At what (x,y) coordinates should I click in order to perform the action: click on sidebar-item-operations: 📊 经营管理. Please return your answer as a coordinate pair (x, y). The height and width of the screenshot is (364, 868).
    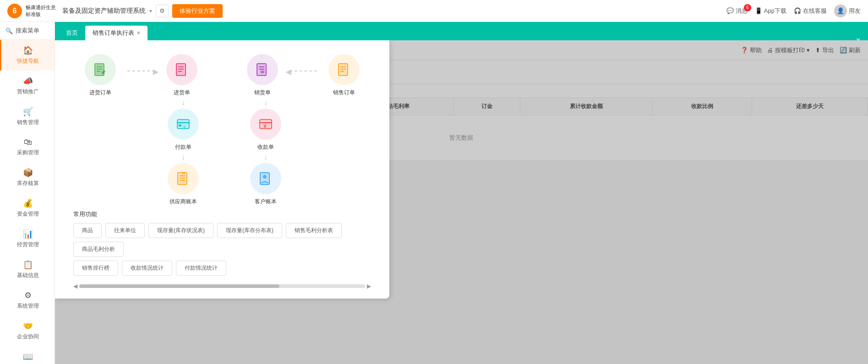
    Looking at the image, I should click on (27, 239).